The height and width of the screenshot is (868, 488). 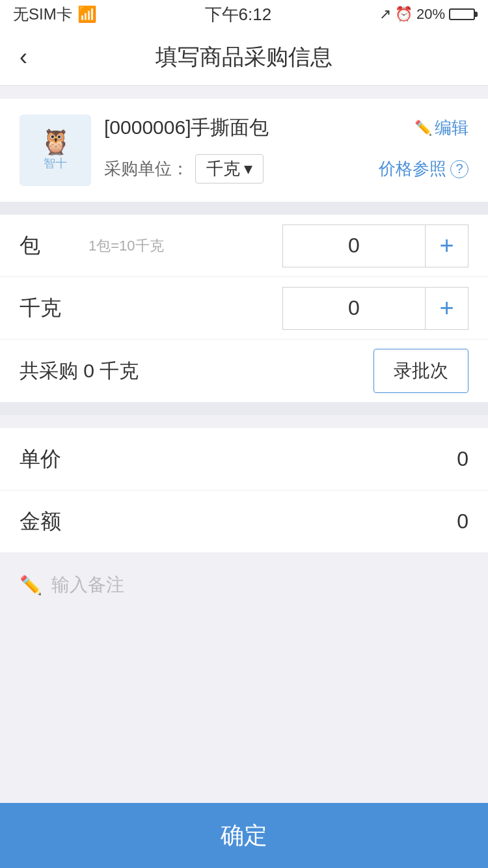 I want to click on bag-plus-button: +, so click(x=447, y=246).